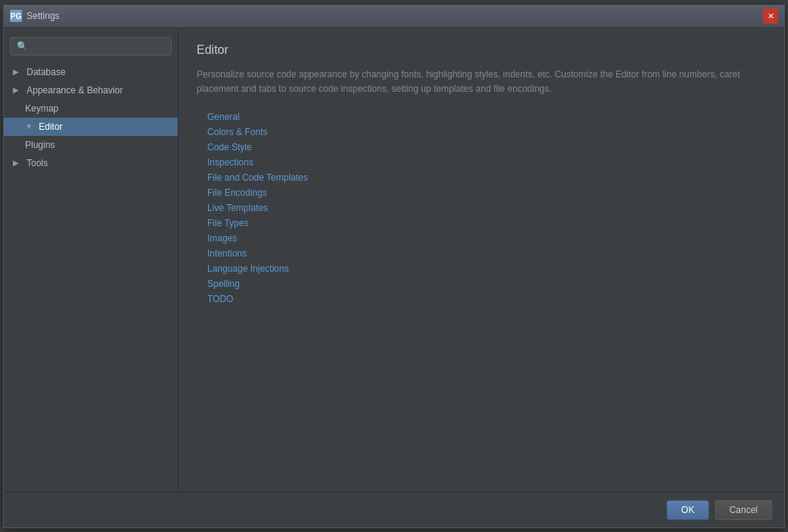 This screenshot has height=532, width=788. I want to click on link-colors-fonts: Colors & Fonts, so click(487, 132).